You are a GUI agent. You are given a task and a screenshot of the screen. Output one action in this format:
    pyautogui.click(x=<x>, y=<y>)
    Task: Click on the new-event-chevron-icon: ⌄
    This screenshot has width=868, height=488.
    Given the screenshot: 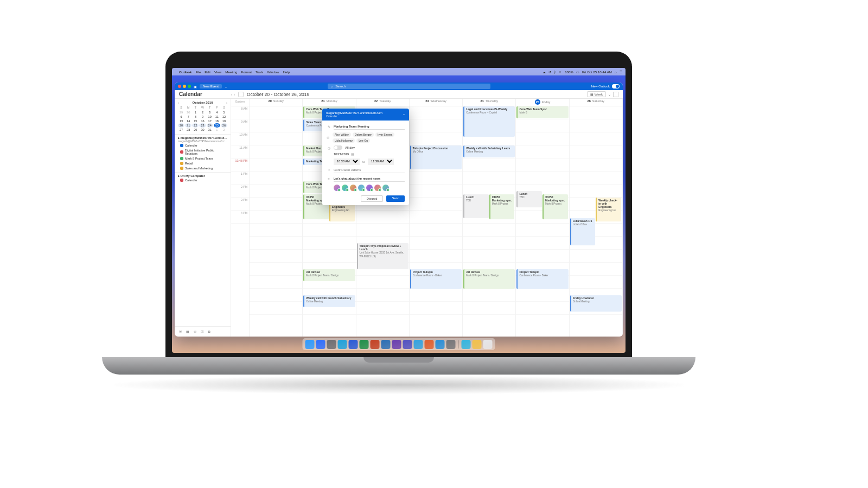 What is the action you would take?
    pyautogui.click(x=226, y=87)
    